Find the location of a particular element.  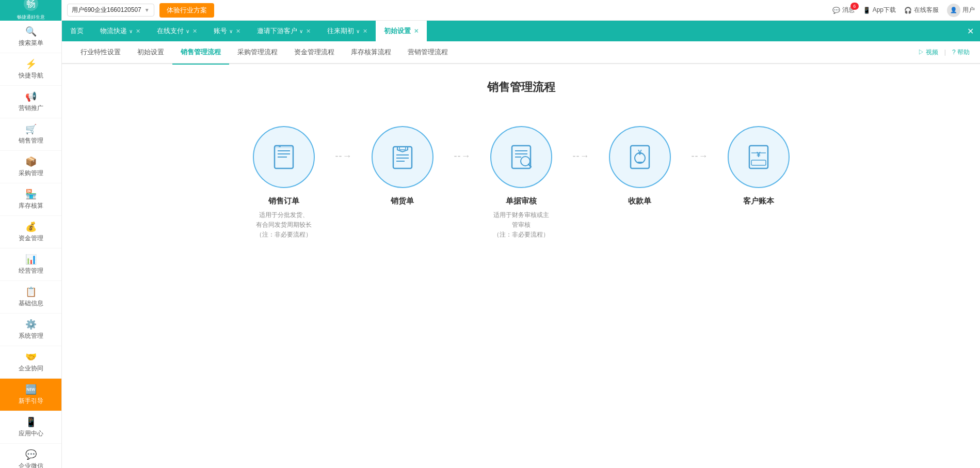

headset-icon: 🎧 is located at coordinates (908, 10).